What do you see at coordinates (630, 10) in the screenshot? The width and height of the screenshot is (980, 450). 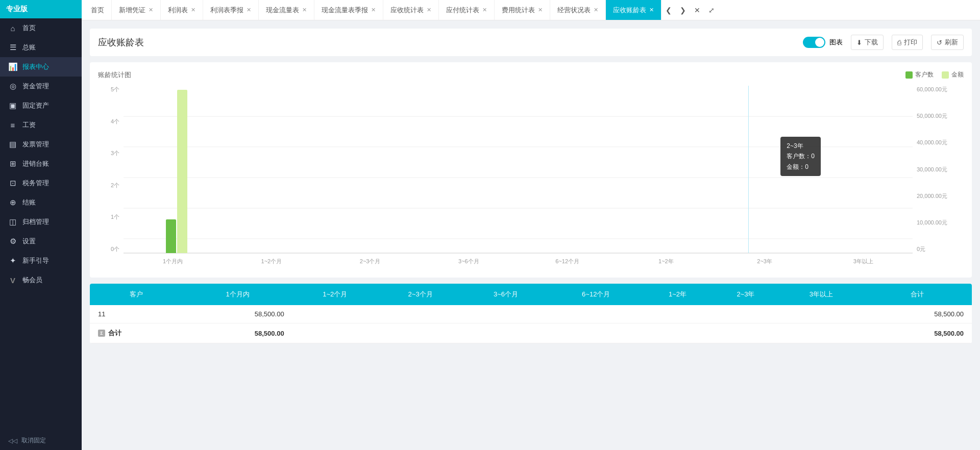 I see `tab-ar-age-label: 应收账龄表` at bounding box center [630, 10].